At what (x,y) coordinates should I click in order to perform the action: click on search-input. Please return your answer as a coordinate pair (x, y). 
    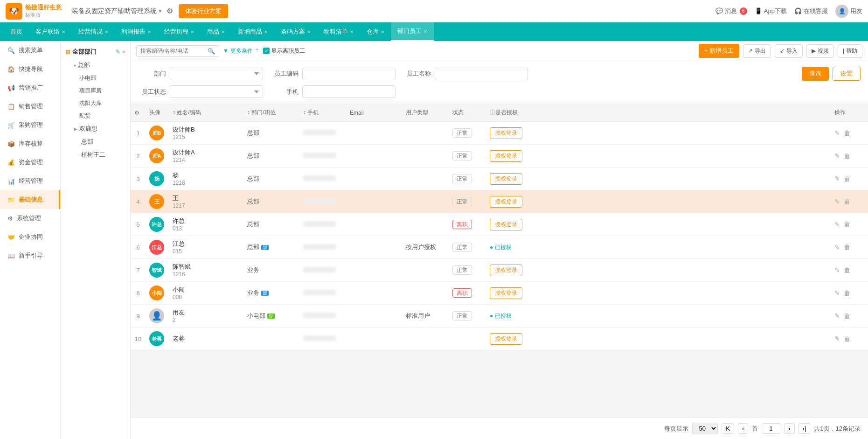
    Looking at the image, I should click on (173, 51).